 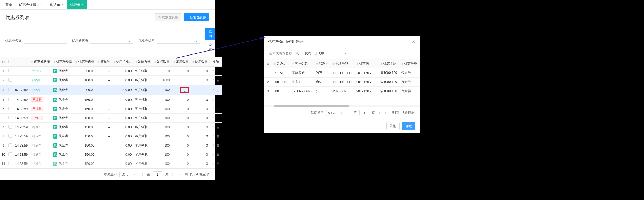 I want to click on table-row: 814 23:59待发布代代金券150.00--0.00客户领取10000↗⊞, so click(x=111, y=136).